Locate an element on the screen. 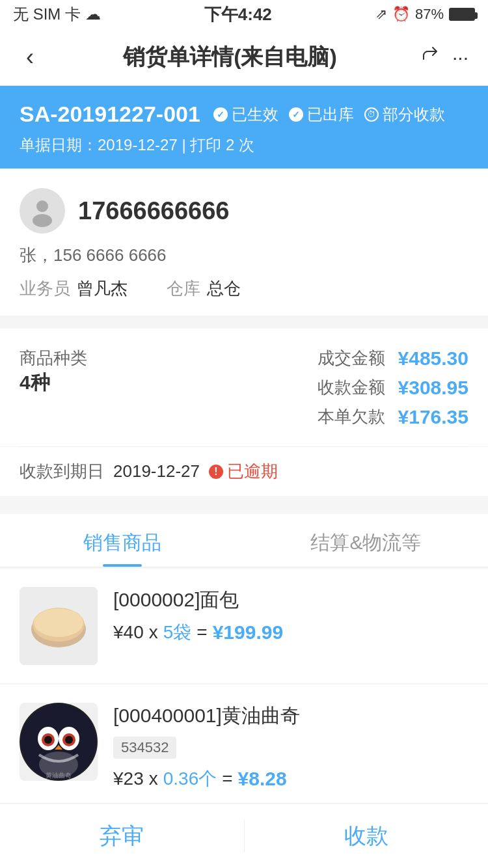  product-qty-1: 5袋 is located at coordinates (178, 632).